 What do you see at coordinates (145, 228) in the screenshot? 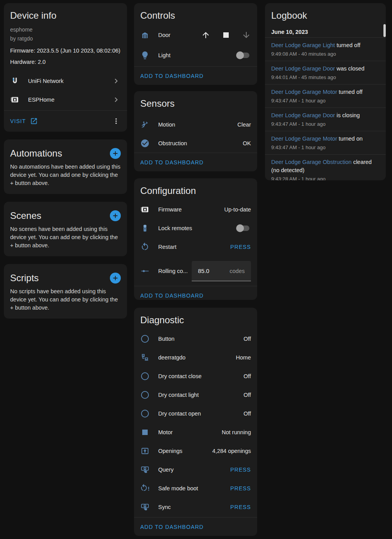
I see `remote-icon` at bounding box center [145, 228].